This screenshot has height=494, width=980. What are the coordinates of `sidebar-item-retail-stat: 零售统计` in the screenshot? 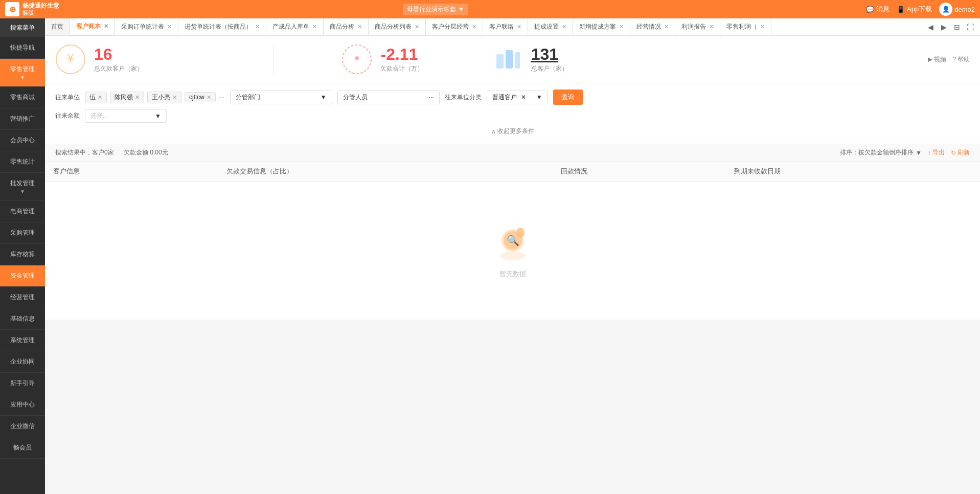 It's located at (22, 162).